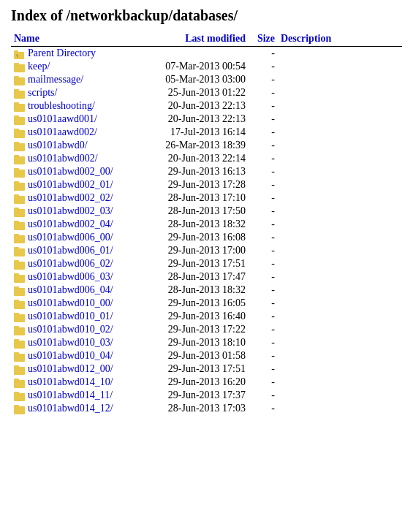 The image size is (413, 532). What do you see at coordinates (70, 197) in the screenshot?
I see `dir-link: us0101abwd002_02/` at bounding box center [70, 197].